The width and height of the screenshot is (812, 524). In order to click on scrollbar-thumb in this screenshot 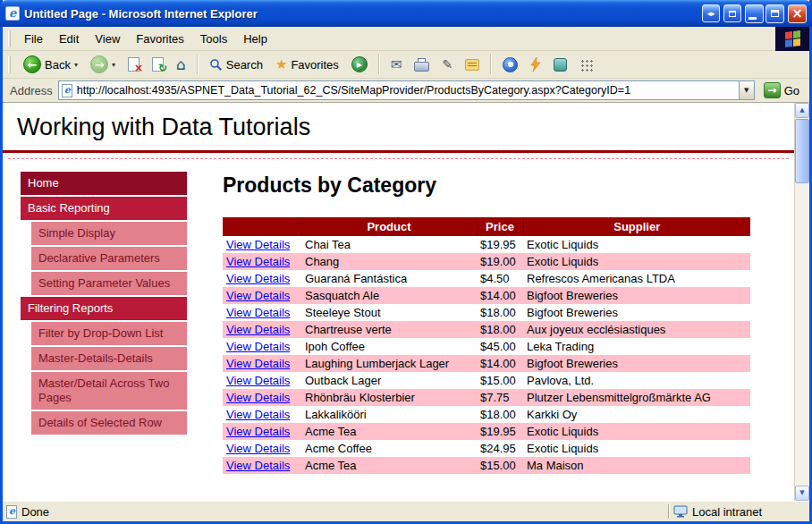, I will do `click(802, 151)`.